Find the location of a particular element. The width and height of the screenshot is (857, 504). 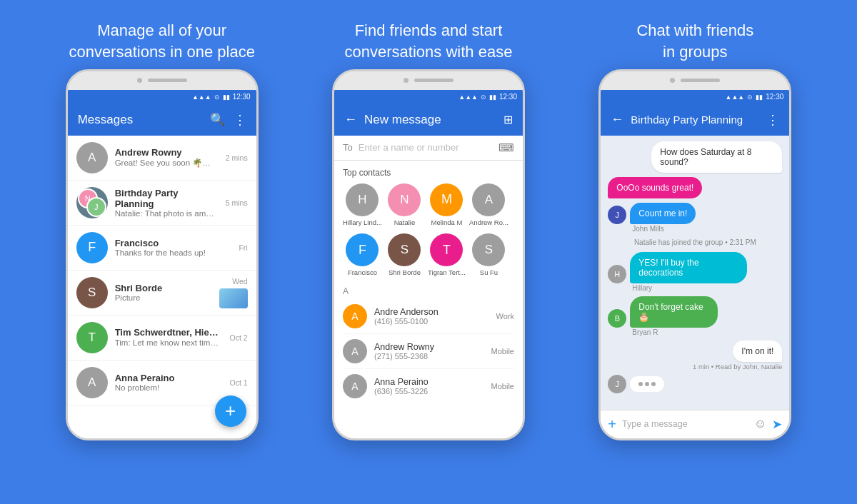

panel1-heading: Manage all of your conversations in one … is located at coordinates (162, 41).